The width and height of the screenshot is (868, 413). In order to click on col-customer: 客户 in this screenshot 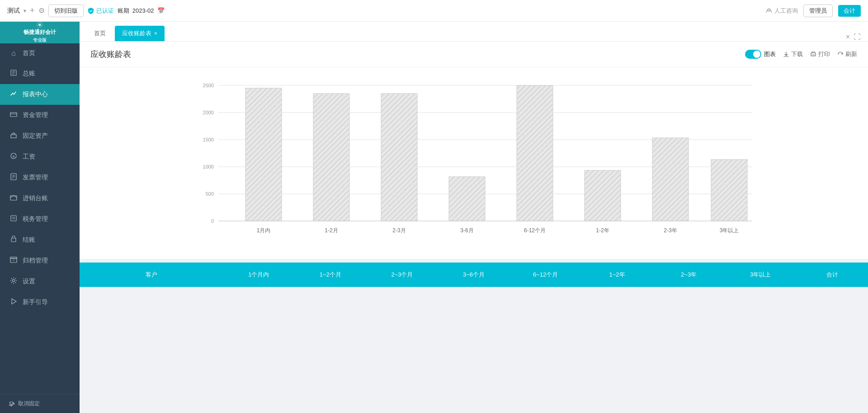, I will do `click(151, 275)`.